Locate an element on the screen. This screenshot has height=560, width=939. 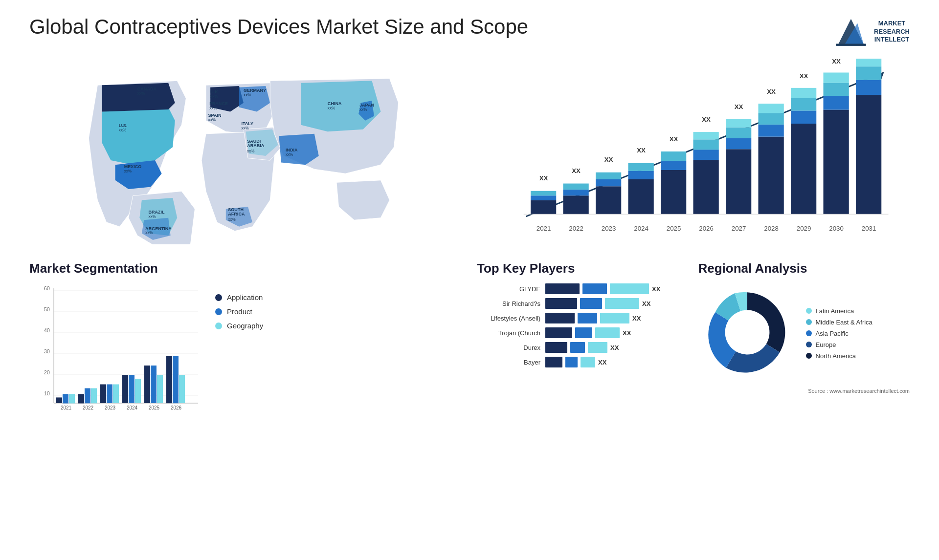
svg-text: ARABIA is located at coordinates (256, 146).